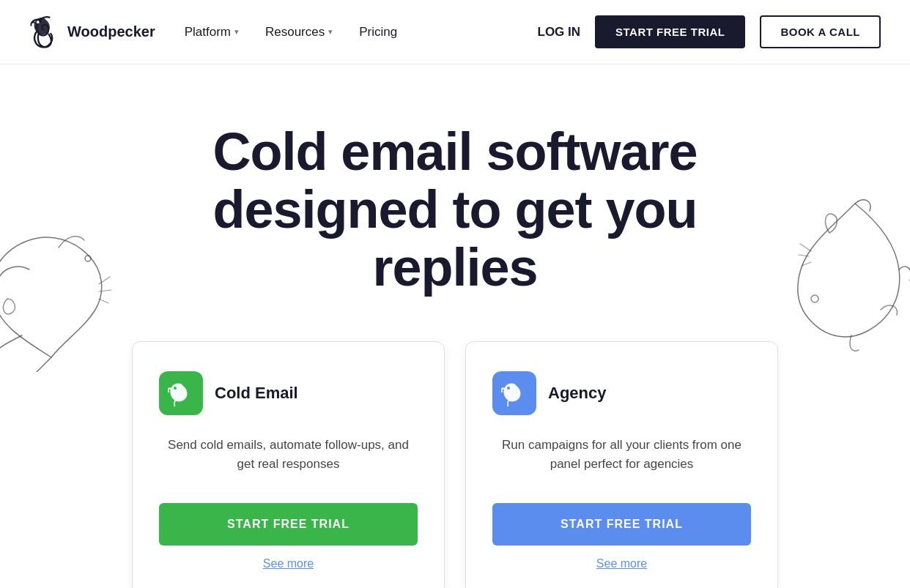 This screenshot has height=588, width=910. What do you see at coordinates (821, 32) in the screenshot?
I see `nav-call-button: BOOK A CALL` at bounding box center [821, 32].